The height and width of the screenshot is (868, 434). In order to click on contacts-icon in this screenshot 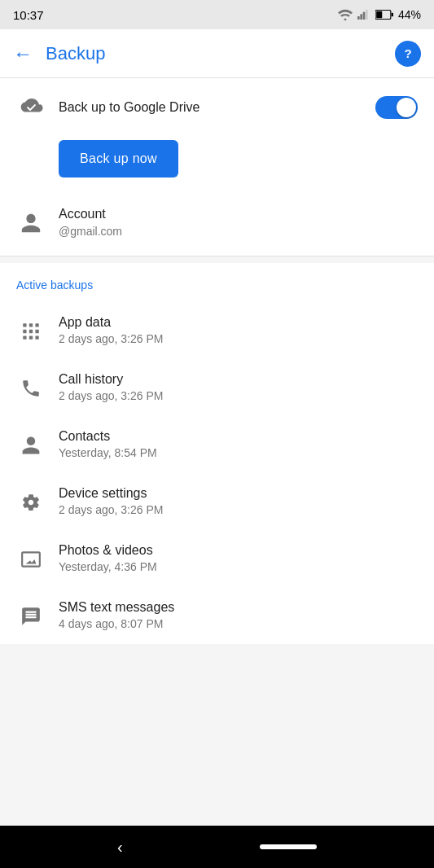, I will do `click(31, 445)`.